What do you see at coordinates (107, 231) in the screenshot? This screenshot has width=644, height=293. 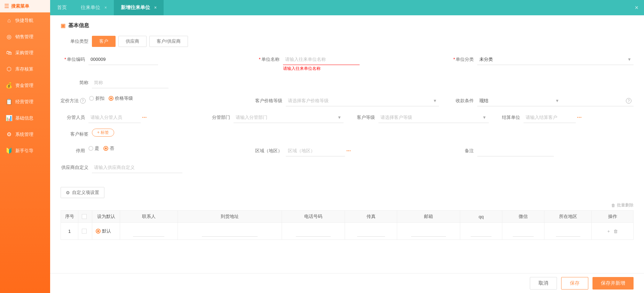 I see `row-default-label: 默认` at bounding box center [107, 231].